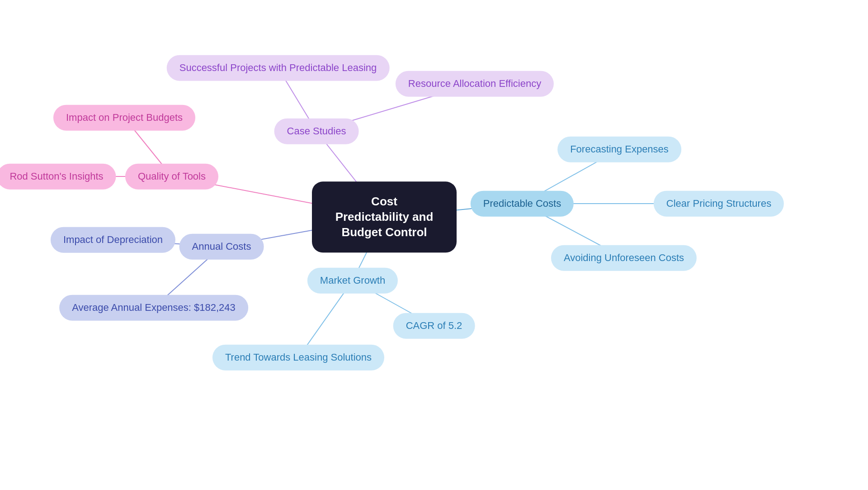  Describe the element at coordinates (58, 176) in the screenshot. I see `node-rod_sutton_insights: Rod Sutton's Insights` at that location.